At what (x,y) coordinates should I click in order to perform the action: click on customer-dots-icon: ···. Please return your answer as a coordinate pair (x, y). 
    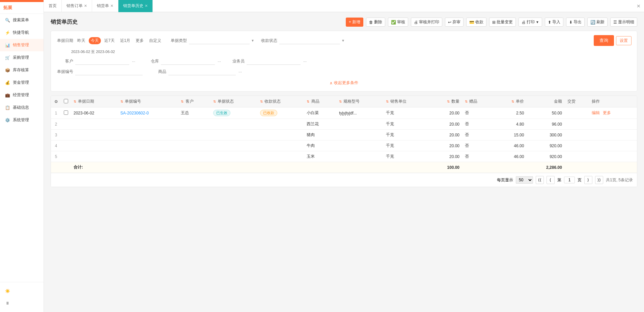
    Looking at the image, I should click on (134, 61).